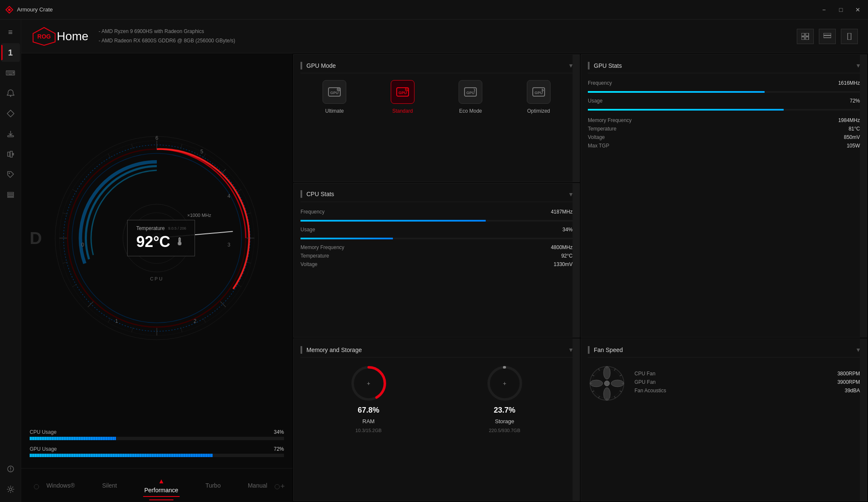 The height and width of the screenshot is (502, 868). What do you see at coordinates (855, 101) in the screenshot?
I see `gpu-usage-stat-value: 72%` at bounding box center [855, 101].